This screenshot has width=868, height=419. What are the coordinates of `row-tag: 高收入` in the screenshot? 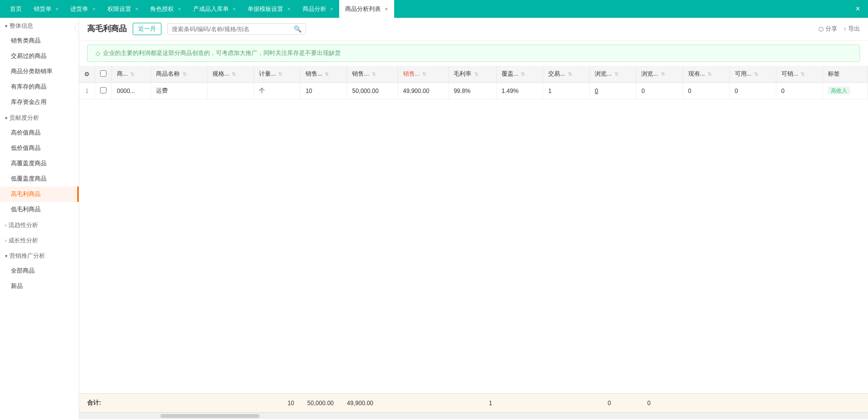 It's located at (845, 91).